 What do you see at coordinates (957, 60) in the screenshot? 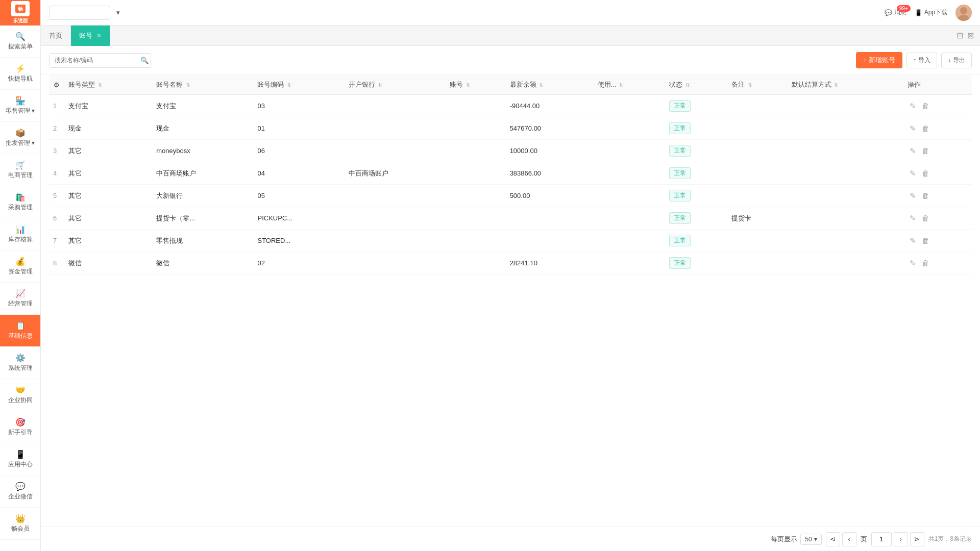
I see `export-button: ↓ 导出` at bounding box center [957, 60].